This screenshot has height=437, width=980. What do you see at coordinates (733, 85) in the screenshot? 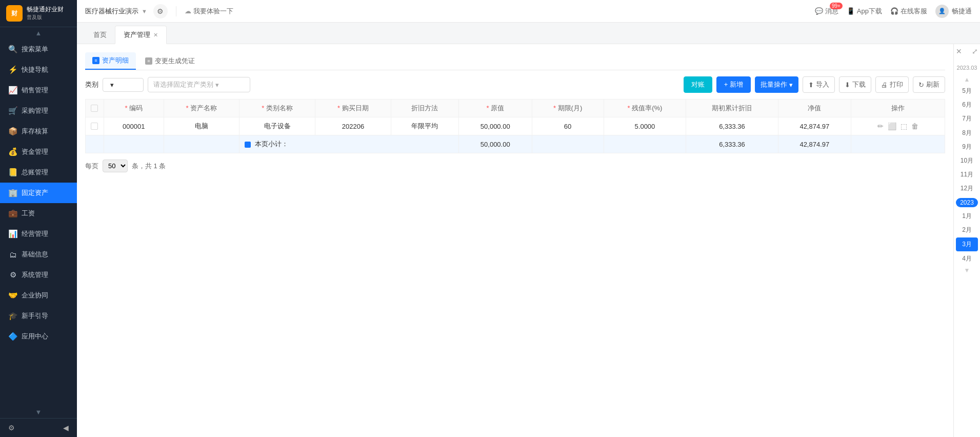
I see `new-btn: + 新增` at bounding box center [733, 85].